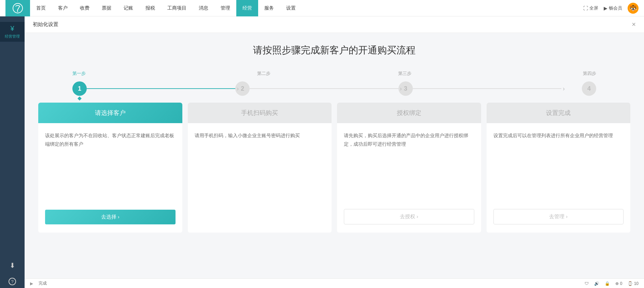 The image size is (644, 288). What do you see at coordinates (110, 217) in the screenshot?
I see `card1-action-button: 去选择 ›` at bounding box center [110, 217].